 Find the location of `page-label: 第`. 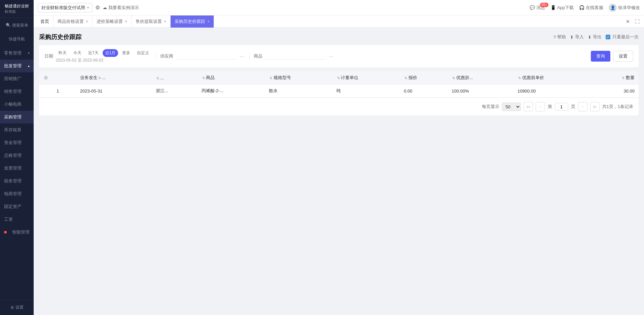

page-label: 第 is located at coordinates (550, 107).